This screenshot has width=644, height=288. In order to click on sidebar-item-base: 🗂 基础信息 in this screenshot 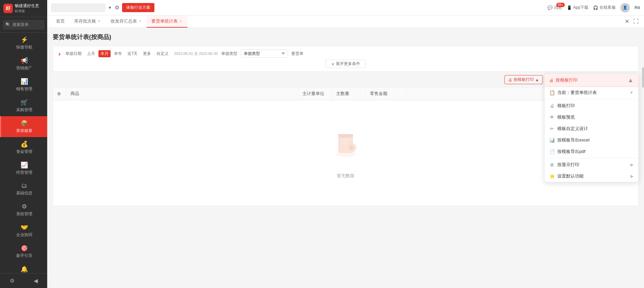, I will do `click(24, 189)`.